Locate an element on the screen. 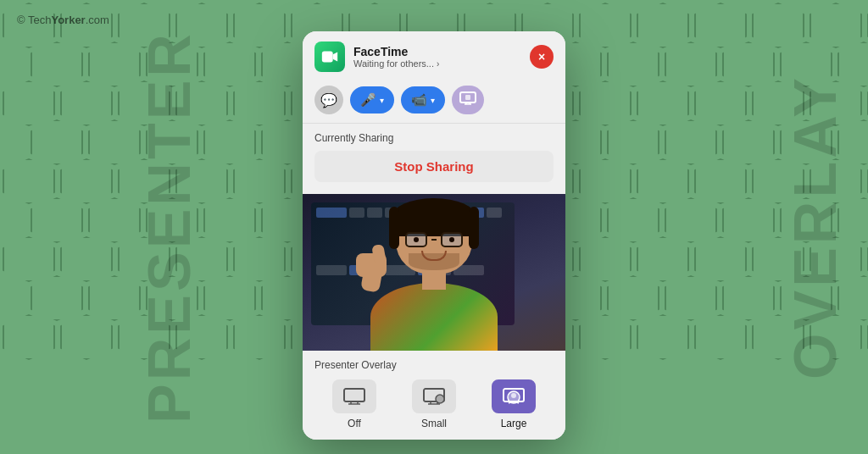 The image size is (868, 454). overlay-small-icon is located at coordinates (434, 396).